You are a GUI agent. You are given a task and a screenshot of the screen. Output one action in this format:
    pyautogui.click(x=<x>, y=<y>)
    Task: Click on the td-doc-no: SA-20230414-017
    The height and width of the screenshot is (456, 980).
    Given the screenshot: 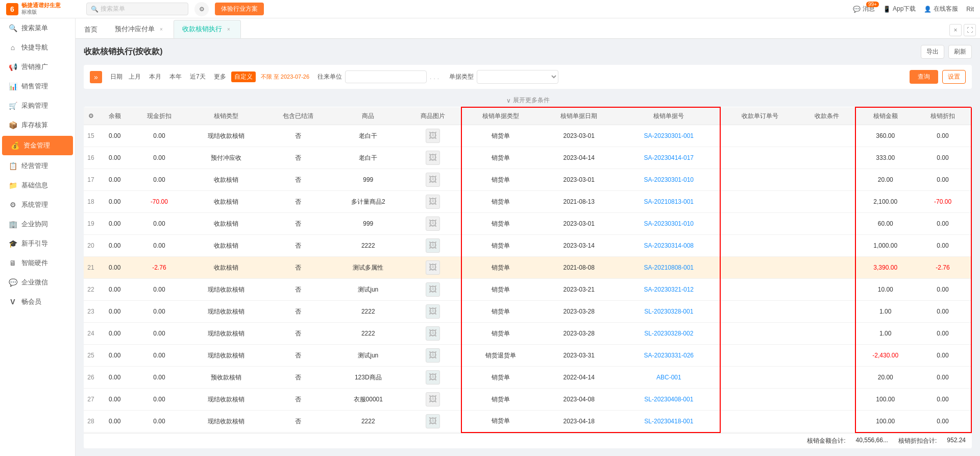 What is the action you would take?
    pyautogui.click(x=670, y=158)
    